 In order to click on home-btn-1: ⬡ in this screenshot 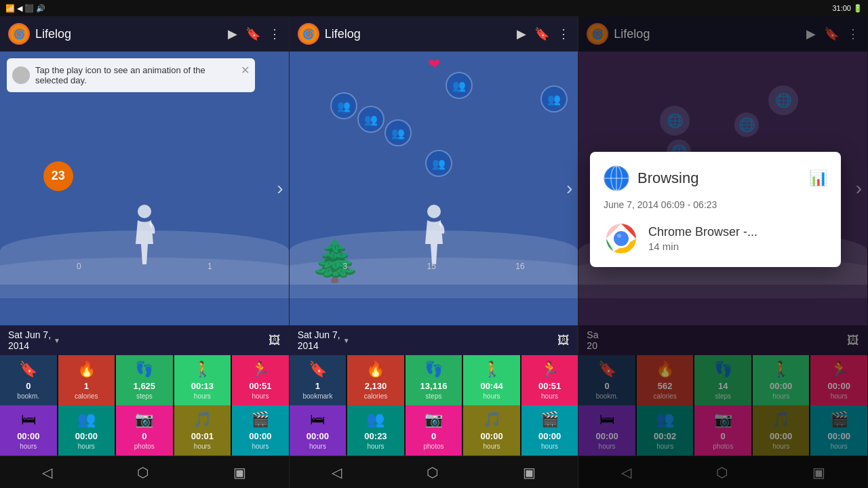, I will do `click(142, 472)`.